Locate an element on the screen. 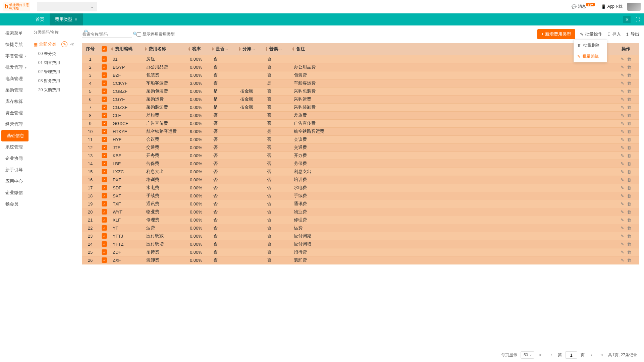 The width and height of the screenshot is (644, 362). col-alloc: ▲▼ 分摊... is located at coordinates (251, 49).